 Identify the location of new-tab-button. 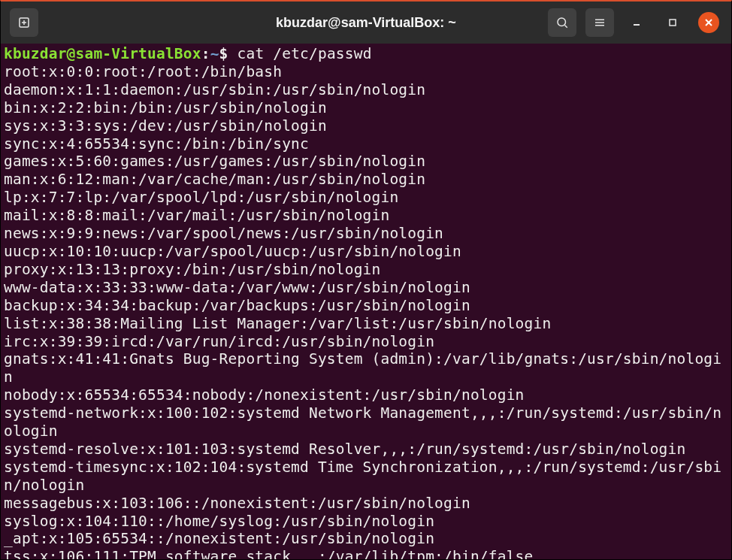
(24, 23).